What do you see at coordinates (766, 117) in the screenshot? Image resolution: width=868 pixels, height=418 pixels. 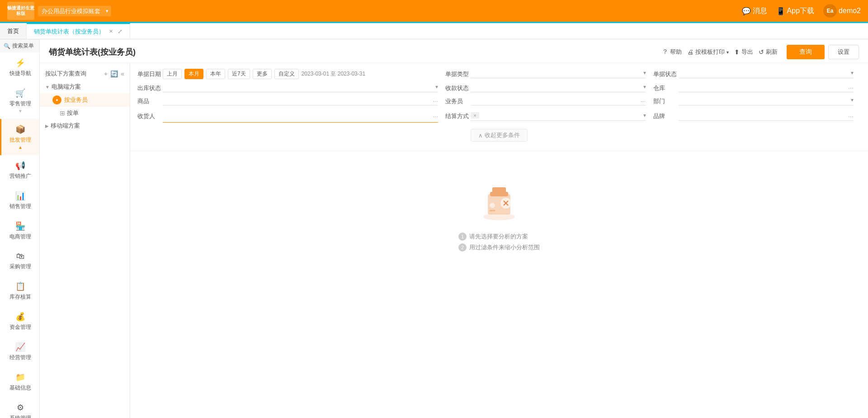 I see `brand-control: …` at bounding box center [766, 117].